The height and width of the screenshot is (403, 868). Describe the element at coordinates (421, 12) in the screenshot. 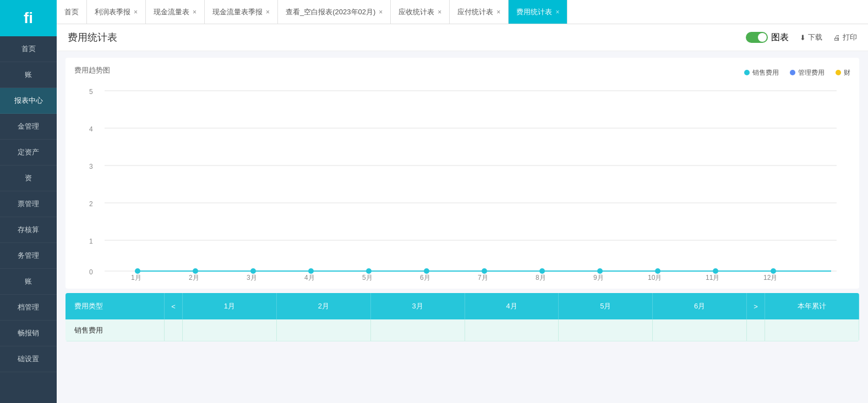

I see `tab-receivable: 应收统计表 ×` at that location.